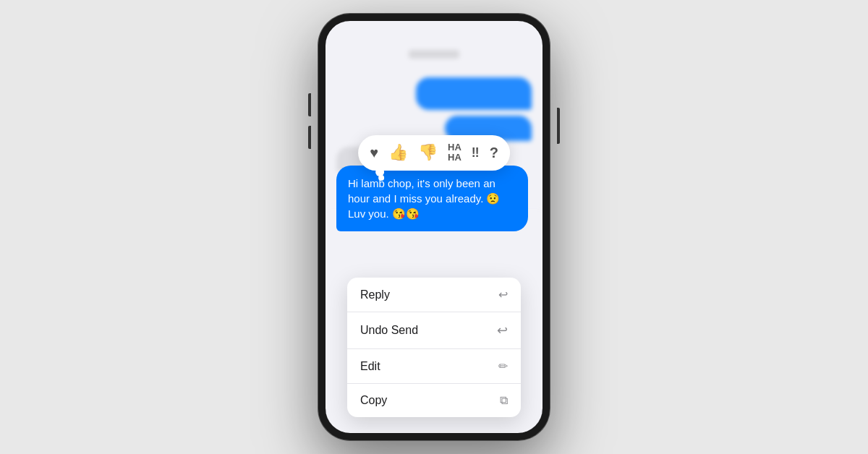  What do you see at coordinates (503, 401) in the screenshot?
I see `copy-icon: ⧉` at bounding box center [503, 401].